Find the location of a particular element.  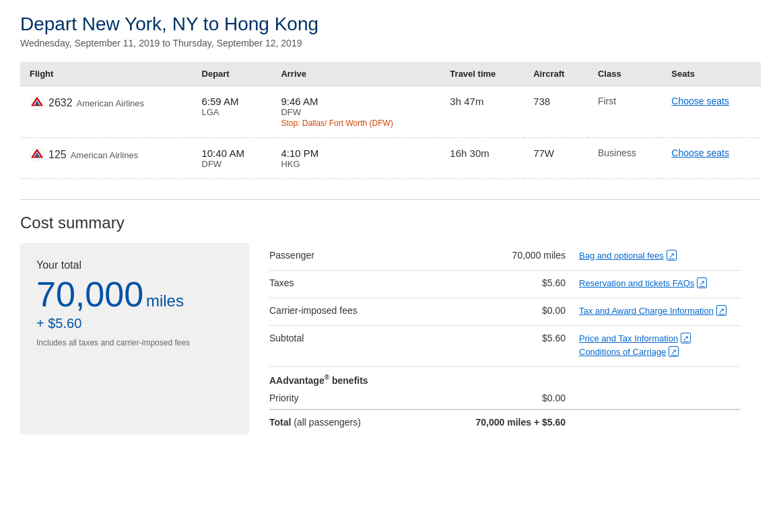

stop-info-0: Stop: Dallas/ Fort Worth (DFW) is located at coordinates (355, 123).